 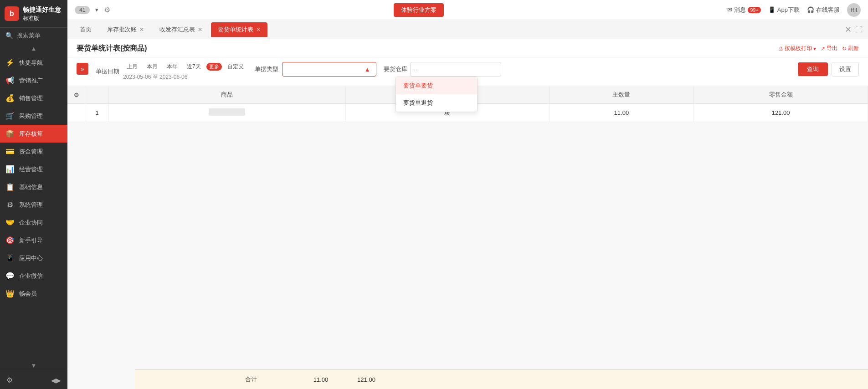 What do you see at coordinates (97, 95) in the screenshot?
I see `col-index` at bounding box center [97, 95].